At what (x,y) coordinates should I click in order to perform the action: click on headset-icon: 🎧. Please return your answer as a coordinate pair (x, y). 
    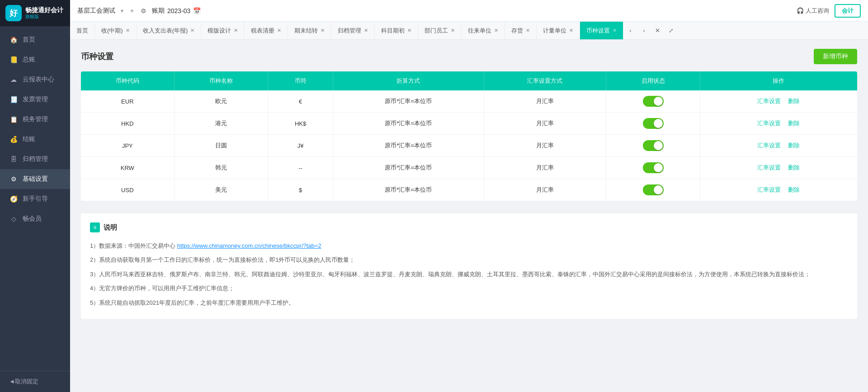
    Looking at the image, I should click on (800, 11).